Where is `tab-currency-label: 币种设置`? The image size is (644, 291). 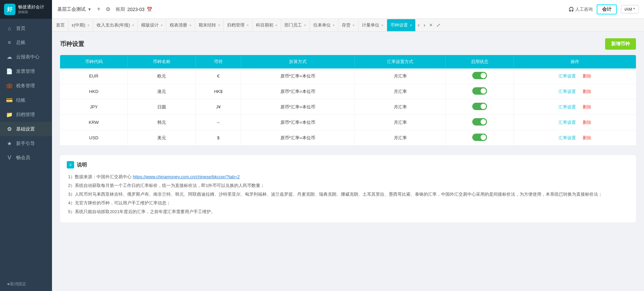
tab-currency-label: 币种设置 is located at coordinates (399, 25).